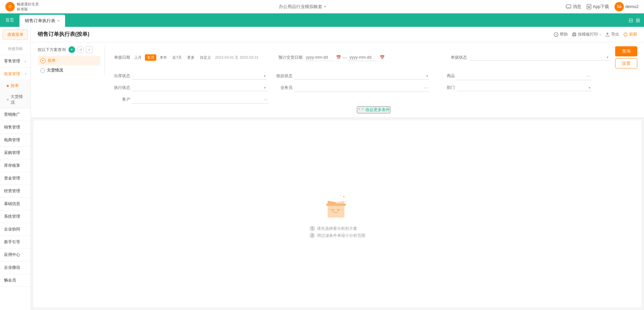  I want to click on search-menu-button: 搜索菜单, so click(15, 35).